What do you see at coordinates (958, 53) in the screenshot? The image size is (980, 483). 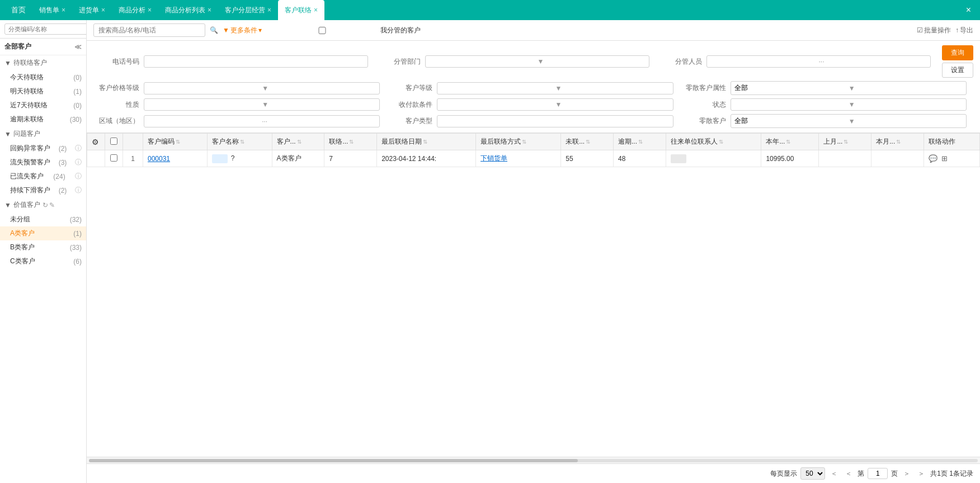 I see `query-button: 查询` at bounding box center [958, 53].